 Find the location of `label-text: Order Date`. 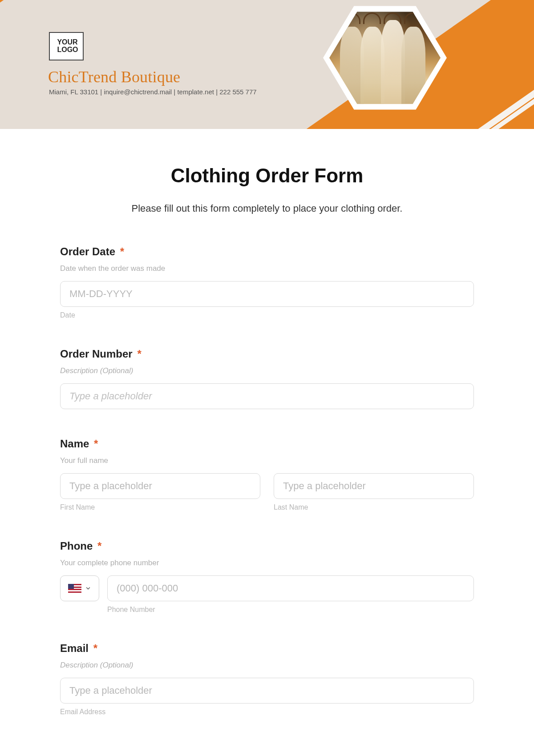

label-text: Order Date is located at coordinates (88, 252).